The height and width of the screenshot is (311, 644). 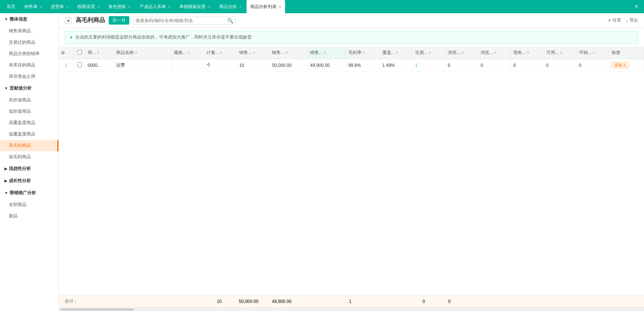 What do you see at coordinates (627, 65) in the screenshot?
I see `cell-tag: 高收入` at bounding box center [627, 65].